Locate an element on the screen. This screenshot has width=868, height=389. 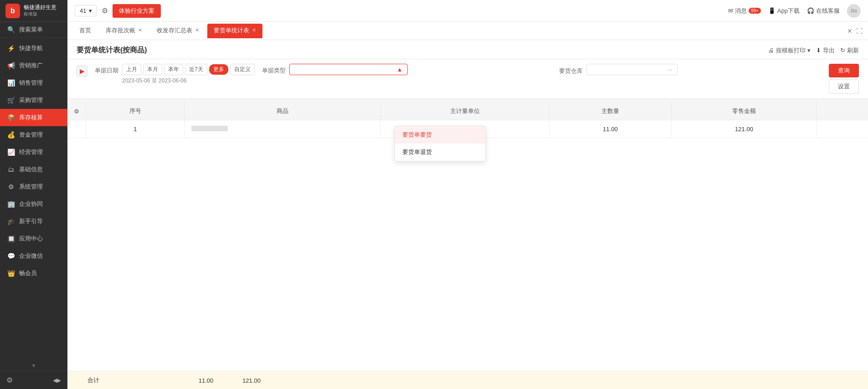
sidebar-item-enterprise: 🏢 企业协同 is located at coordinates (34, 204).